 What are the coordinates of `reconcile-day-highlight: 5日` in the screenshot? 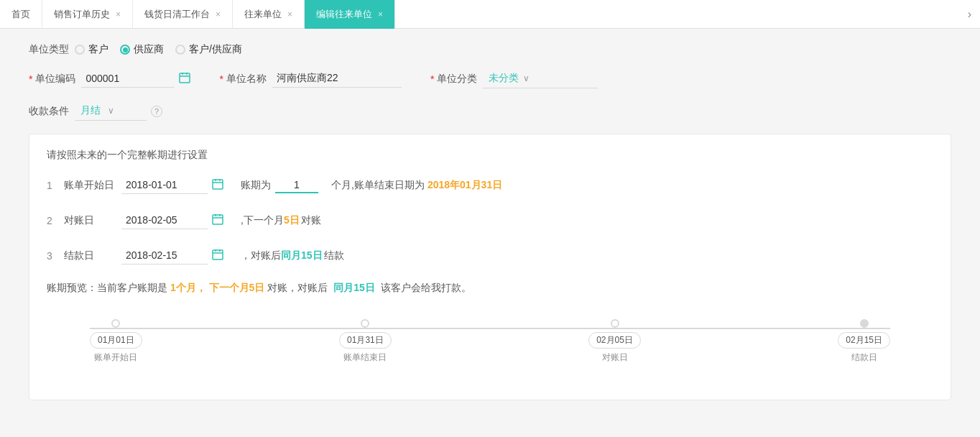 It's located at (292, 221).